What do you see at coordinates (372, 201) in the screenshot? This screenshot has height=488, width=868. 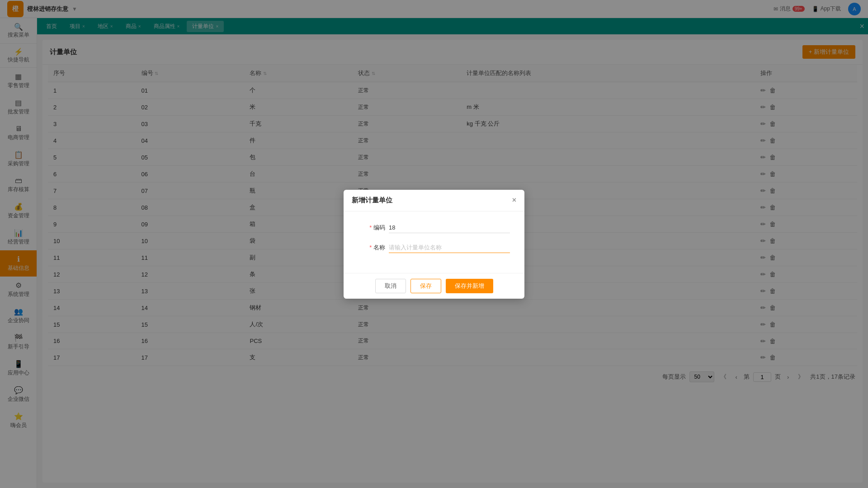 I see `modal-title: 新增计量单位` at bounding box center [372, 201].